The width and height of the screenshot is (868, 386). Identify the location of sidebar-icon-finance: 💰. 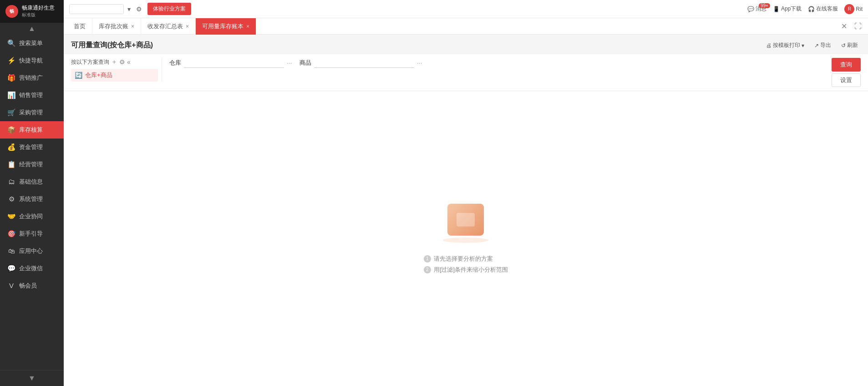
(11, 147).